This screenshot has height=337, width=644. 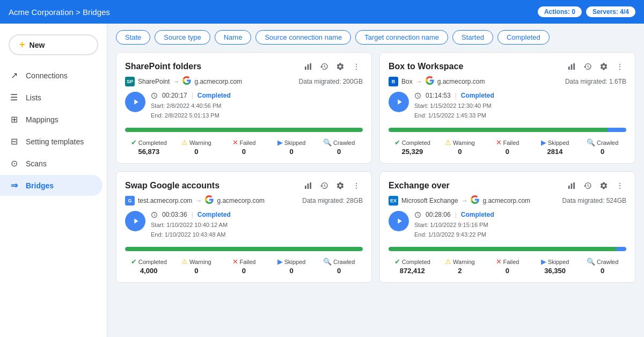 I want to click on stat-skipped: ▶ Skipped 0, so click(x=292, y=147).